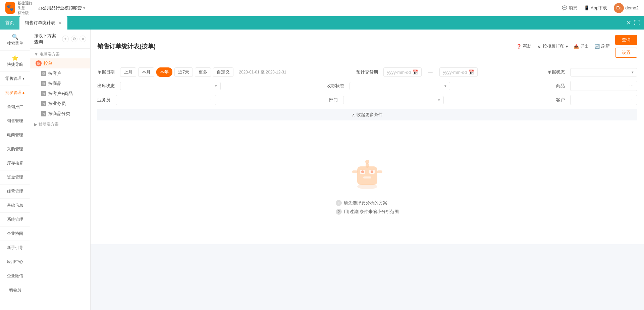 The height and width of the screenshot is (310, 644). What do you see at coordinates (393, 100) in the screenshot?
I see `department-select: ▾` at bounding box center [393, 100].